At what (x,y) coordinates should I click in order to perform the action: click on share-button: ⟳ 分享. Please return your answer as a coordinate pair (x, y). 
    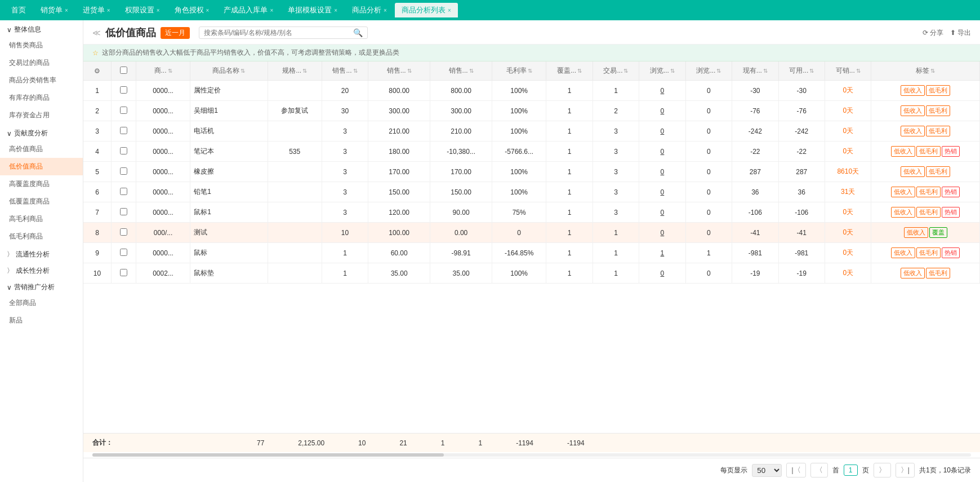
    Looking at the image, I should click on (933, 33).